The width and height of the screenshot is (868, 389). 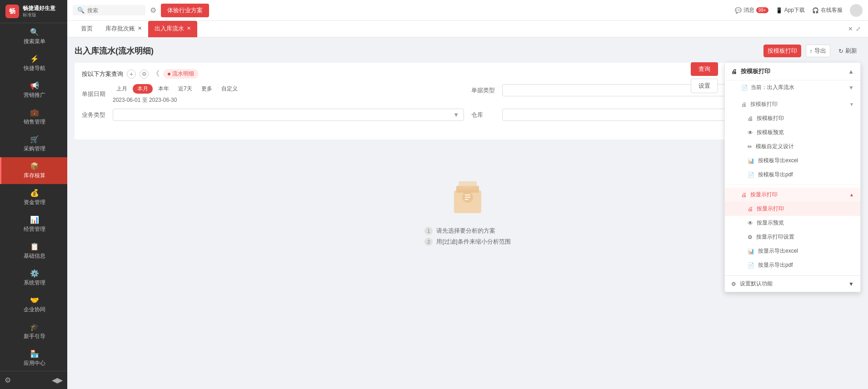 I want to click on sidebar-item-label: 应用中心, so click(x=35, y=364).